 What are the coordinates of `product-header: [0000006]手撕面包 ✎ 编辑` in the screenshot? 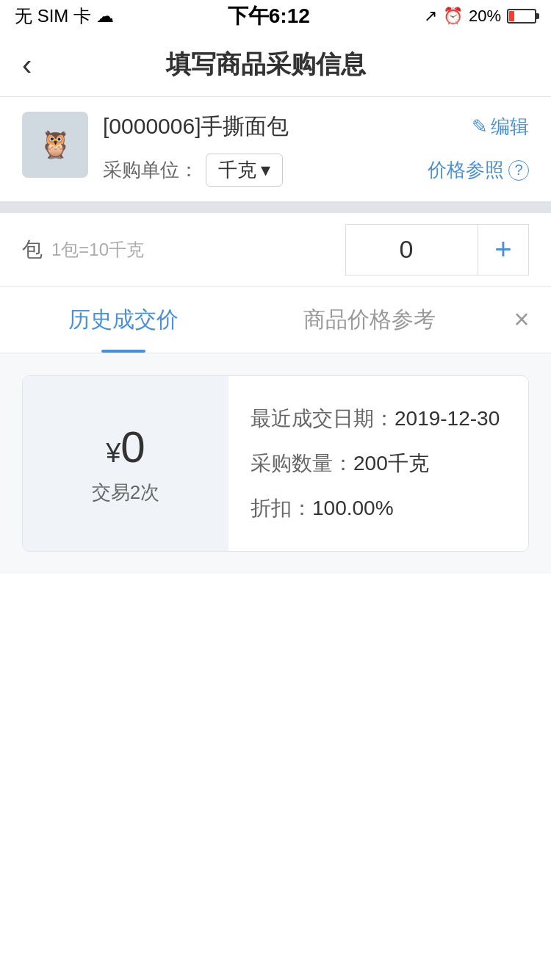 It's located at (316, 126).